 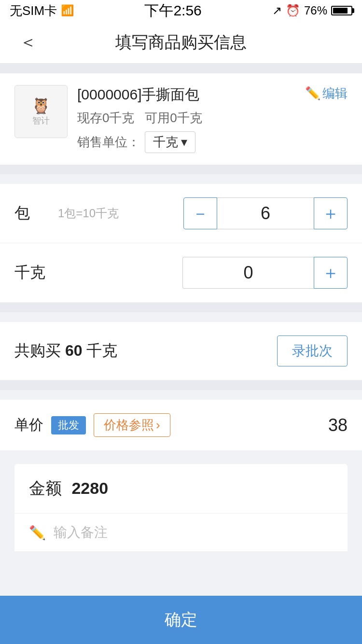 I want to click on back-button: ＜, so click(x=28, y=42).